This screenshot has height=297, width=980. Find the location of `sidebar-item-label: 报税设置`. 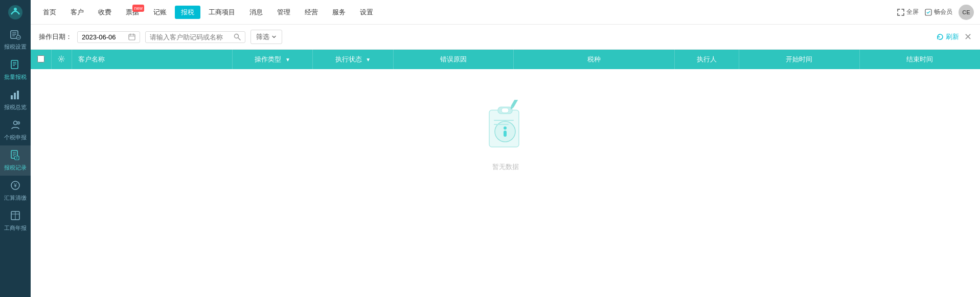

sidebar-item-label: 报税设置 is located at coordinates (15, 47).